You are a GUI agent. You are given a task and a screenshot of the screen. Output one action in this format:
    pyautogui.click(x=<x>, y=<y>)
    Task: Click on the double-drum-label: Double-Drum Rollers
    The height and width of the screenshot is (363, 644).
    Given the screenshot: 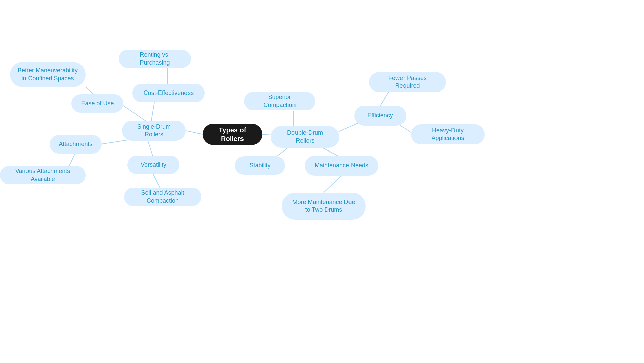 What is the action you would take?
    pyautogui.click(x=305, y=137)
    